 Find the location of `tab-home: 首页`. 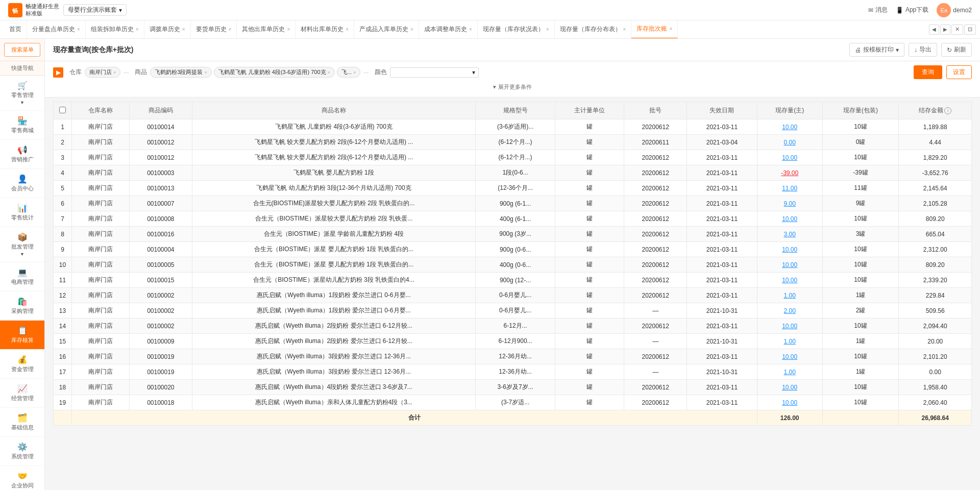

tab-home: 首页 is located at coordinates (15, 30).